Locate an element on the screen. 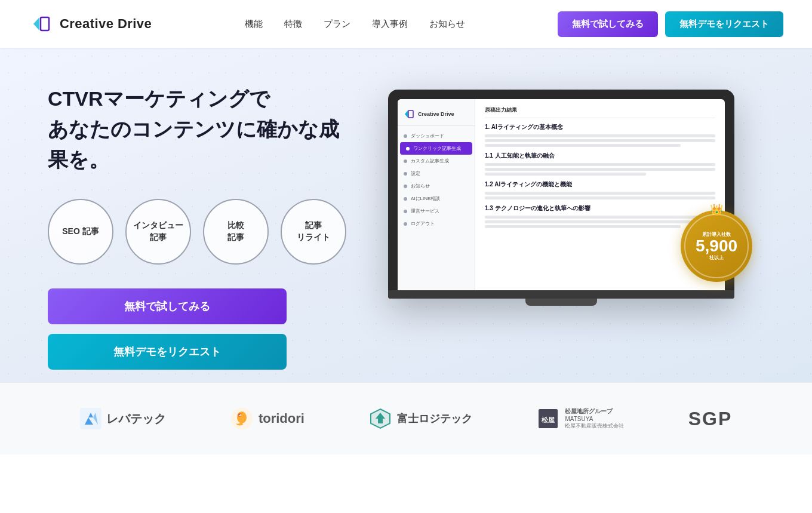 The width and height of the screenshot is (812, 513). nav-plans: プラン is located at coordinates (337, 24).